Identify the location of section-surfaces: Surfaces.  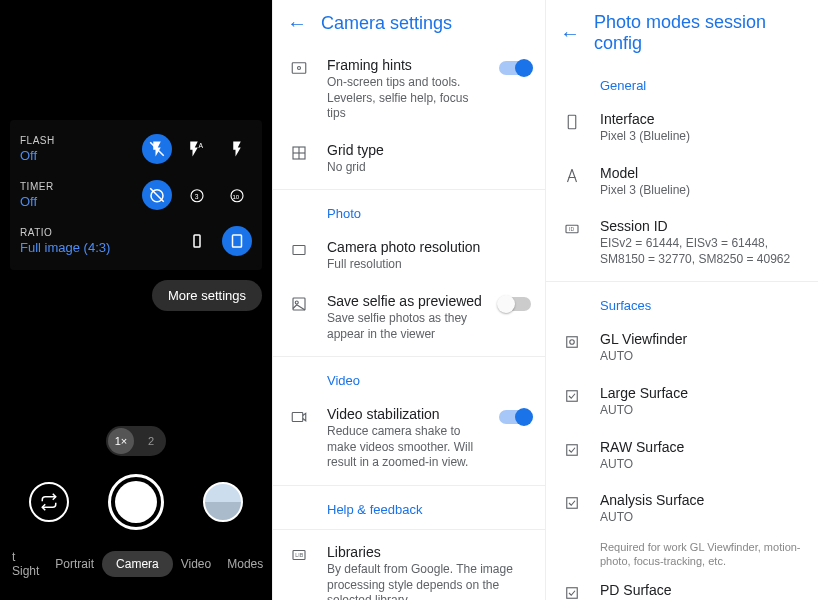
(682, 304).